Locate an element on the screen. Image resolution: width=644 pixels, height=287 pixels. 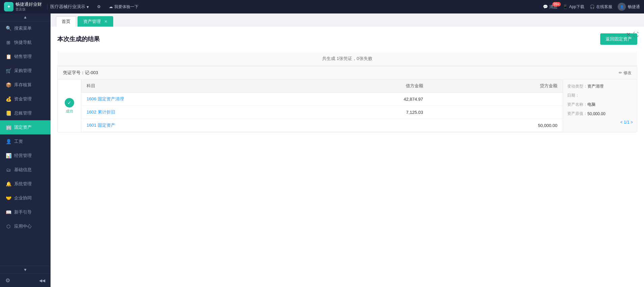
sidebar-item-finance: 💰 资金管理 is located at coordinates (25, 99).